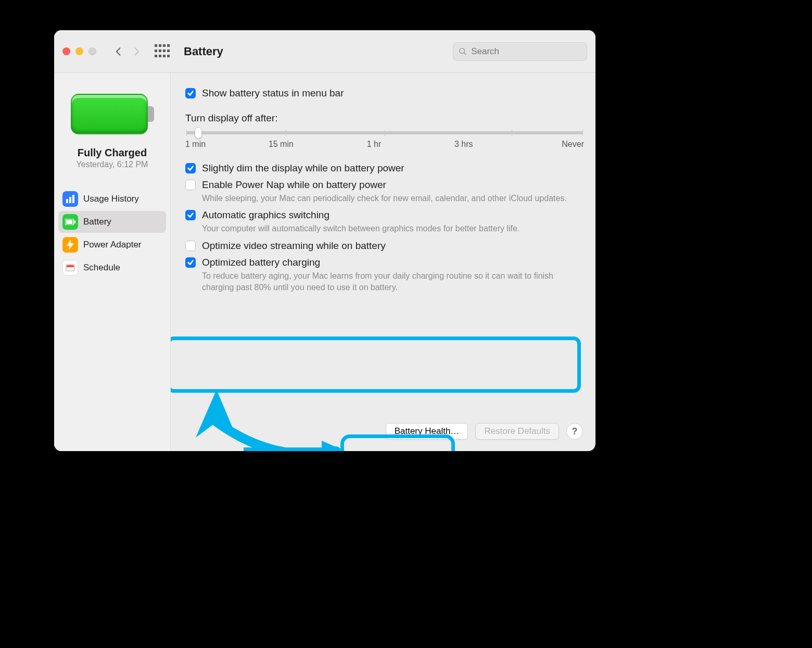 The width and height of the screenshot is (812, 648). I want to click on battery-icon, so click(70, 222).